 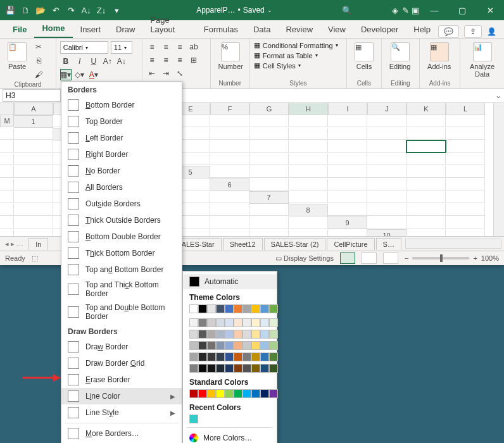 I want to click on wrap-text-button: ab, so click(x=194, y=47).